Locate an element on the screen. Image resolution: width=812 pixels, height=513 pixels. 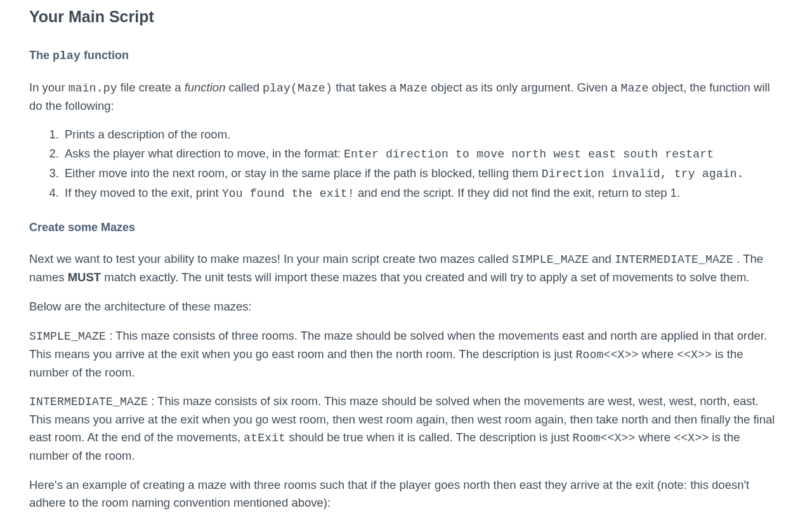
page-title: Your Main Script is located at coordinates (406, 17).